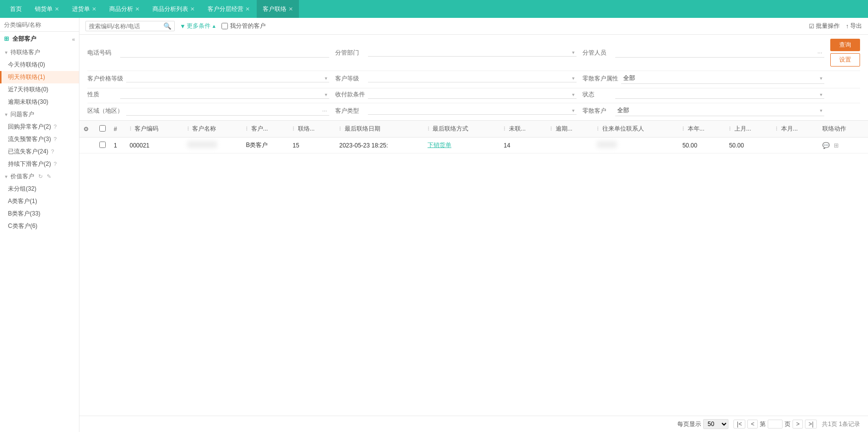 Image resolution: width=868 pixels, height=432 pixels. Describe the element at coordinates (87, 129) in the screenshot. I see `col-settings: ⚙` at that location.